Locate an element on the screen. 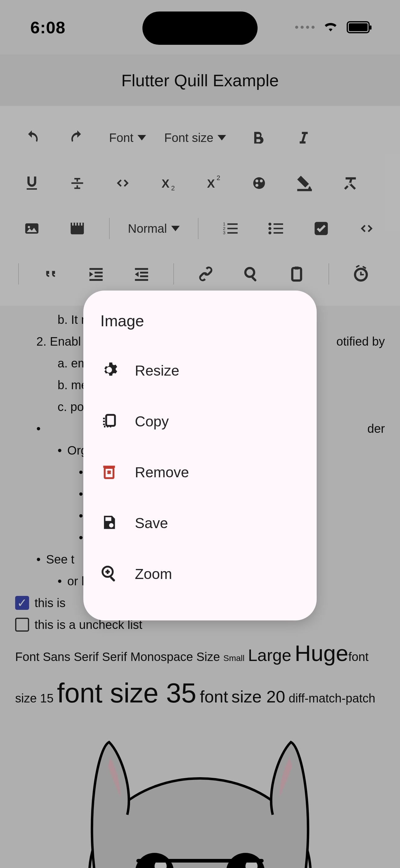  menu-item-resize: Resize is located at coordinates (200, 371).